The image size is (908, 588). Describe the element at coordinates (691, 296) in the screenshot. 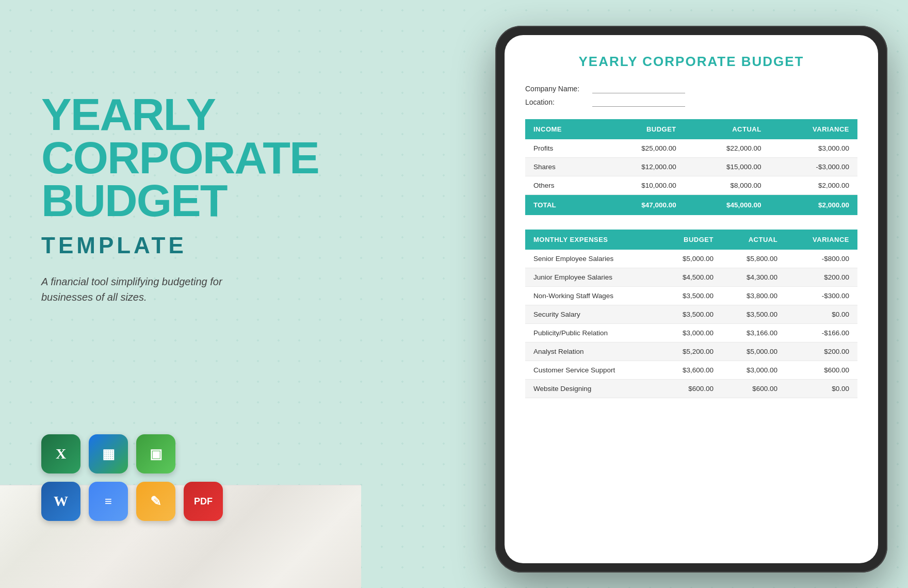

I see `expenses-row: Non-Working Staff Wages $3,500.00 $3,800…` at that location.